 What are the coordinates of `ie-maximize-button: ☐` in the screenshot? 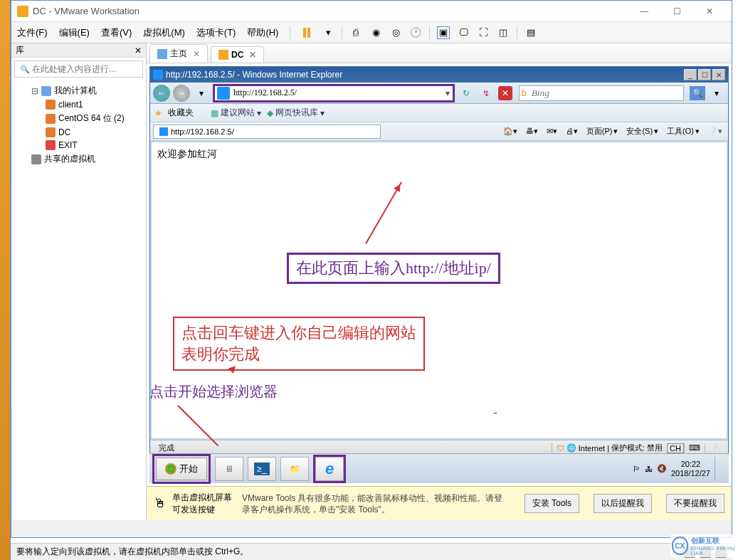 It's located at (705, 75).